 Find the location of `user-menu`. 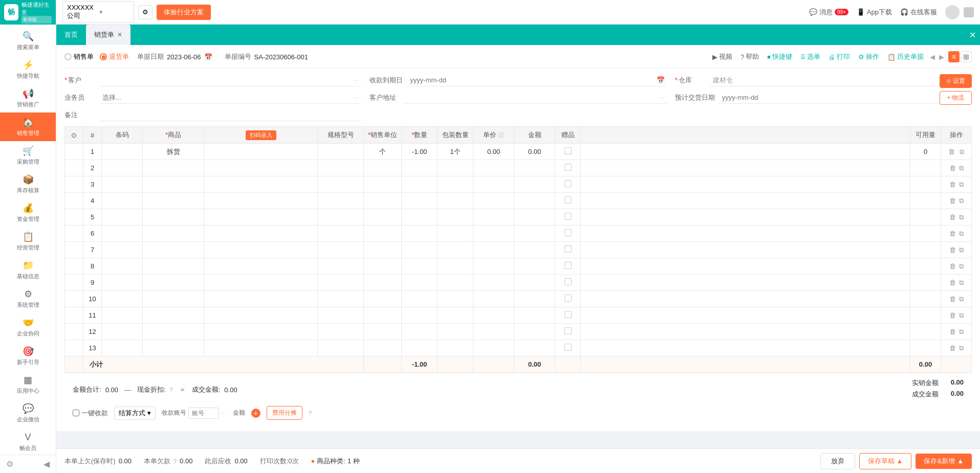

user-menu is located at coordinates (969, 12).